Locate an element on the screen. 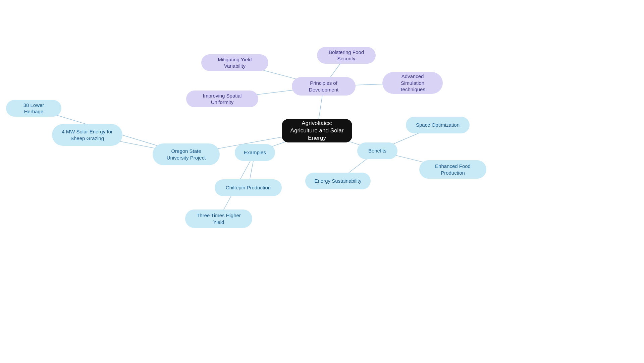  three-times-node: Three Times Higher Yield is located at coordinates (219, 219).